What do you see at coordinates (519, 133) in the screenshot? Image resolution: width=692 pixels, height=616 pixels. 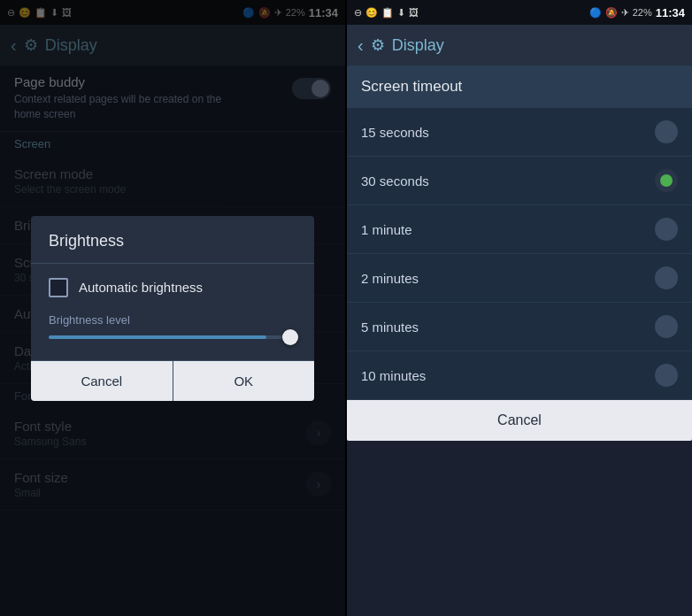 I see `timeout-option-15s: 15 seconds` at bounding box center [519, 133].